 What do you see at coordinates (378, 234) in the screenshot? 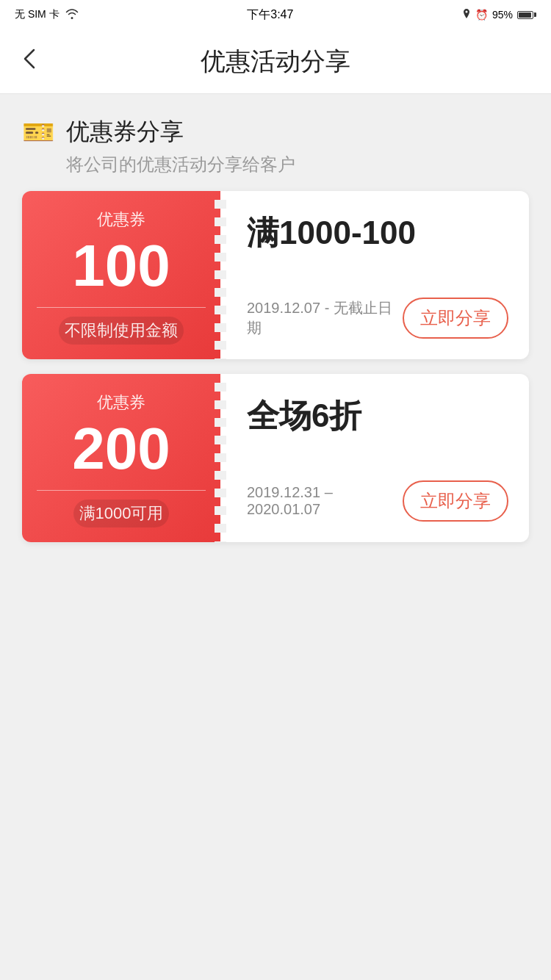
I see `coupon-name-1: 满1000-100` at bounding box center [378, 234].